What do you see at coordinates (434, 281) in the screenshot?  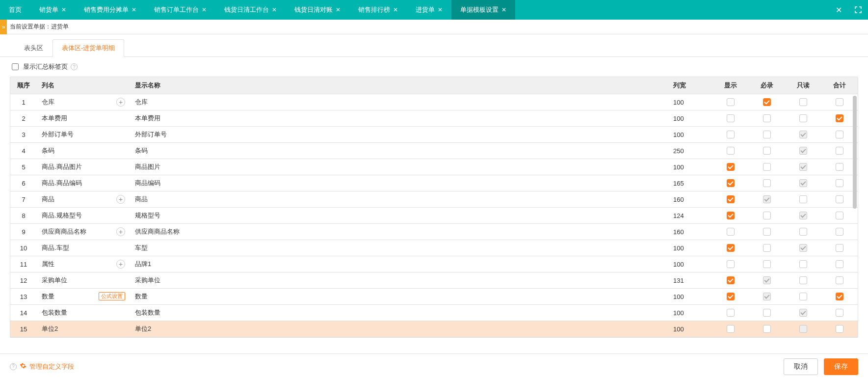 I see `table-row: 12采购单位采购单位131` at bounding box center [434, 281].